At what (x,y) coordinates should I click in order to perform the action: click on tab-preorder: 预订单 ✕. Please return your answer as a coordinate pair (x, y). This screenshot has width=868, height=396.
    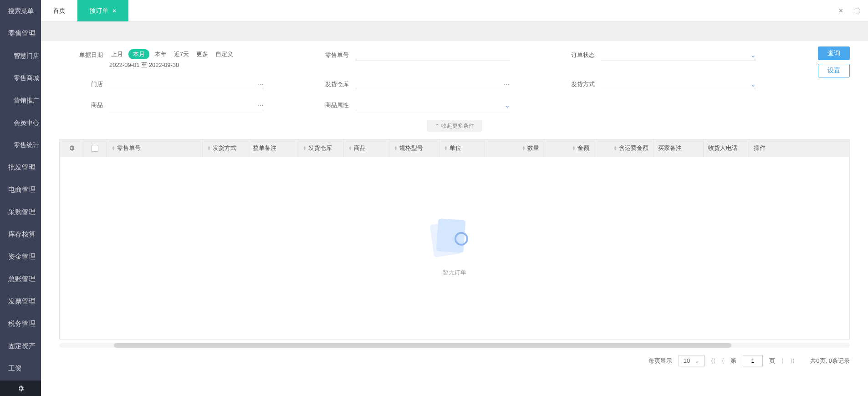
    Looking at the image, I should click on (103, 11).